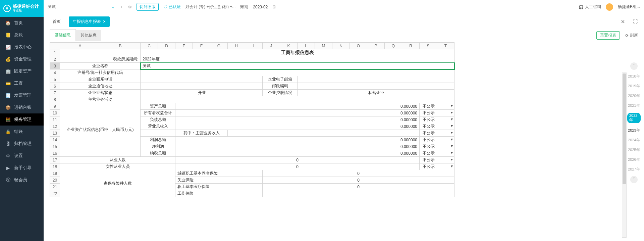  I want to click on col-header: C, so click(149, 46).